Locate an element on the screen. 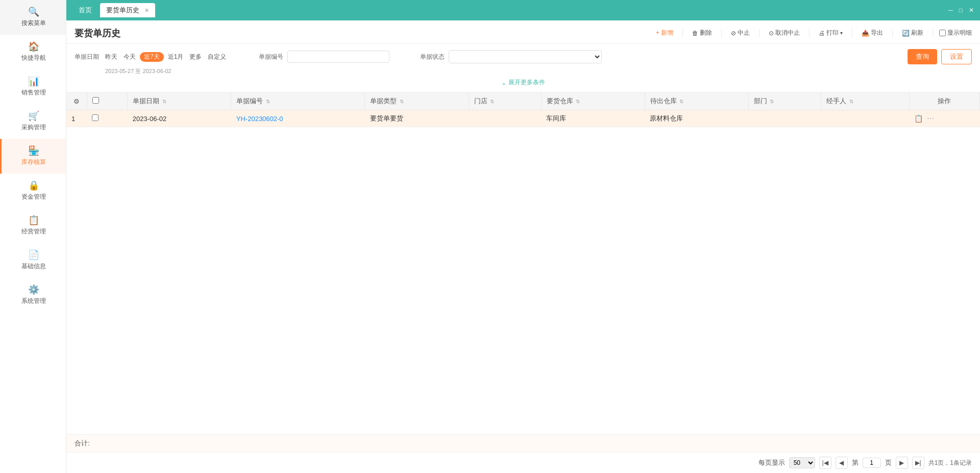  stop-btn: ⊘ 中止 is located at coordinates (740, 33).